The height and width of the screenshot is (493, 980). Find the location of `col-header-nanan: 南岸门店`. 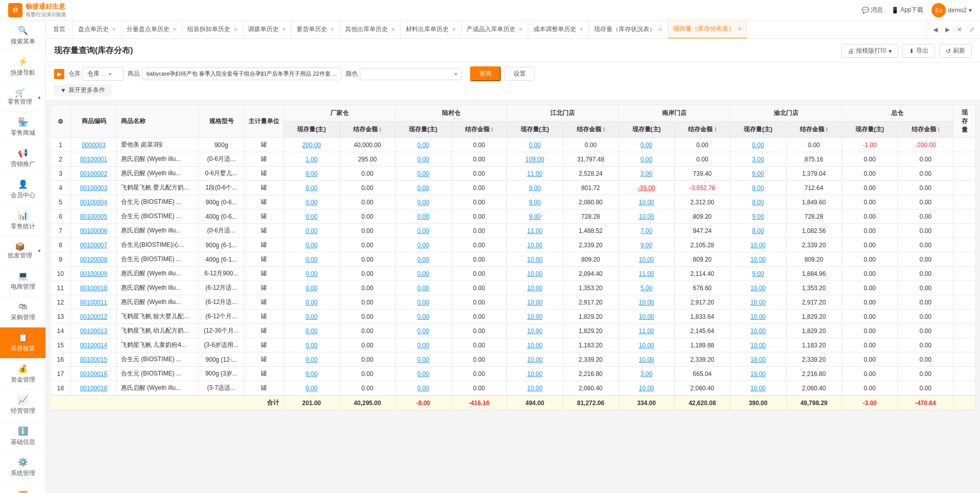

col-header-nanan: 南岸门店 is located at coordinates (675, 113).